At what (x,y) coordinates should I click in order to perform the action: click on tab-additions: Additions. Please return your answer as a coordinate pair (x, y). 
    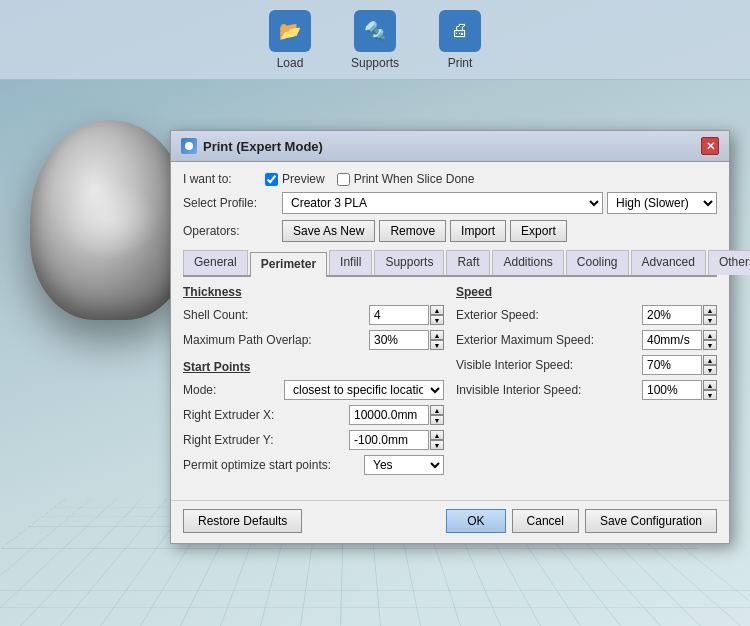
    Looking at the image, I should click on (528, 262).